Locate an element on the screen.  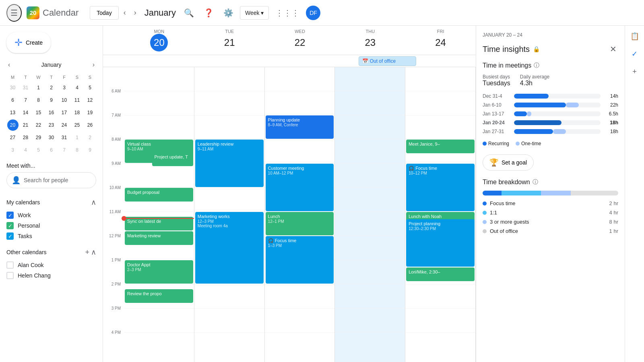
my-calendars-toggle: ∧ is located at coordinates (93, 202).